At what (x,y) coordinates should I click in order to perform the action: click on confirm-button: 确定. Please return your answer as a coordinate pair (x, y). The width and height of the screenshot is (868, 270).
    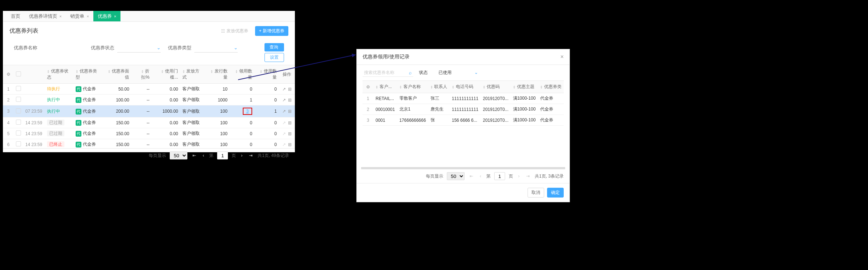
    Looking at the image, I should click on (555, 193).